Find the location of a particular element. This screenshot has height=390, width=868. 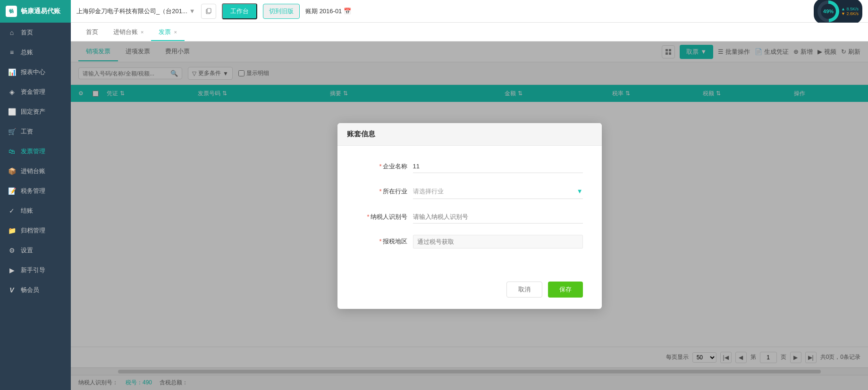

modal-title: 账套信息 is located at coordinates (361, 134).